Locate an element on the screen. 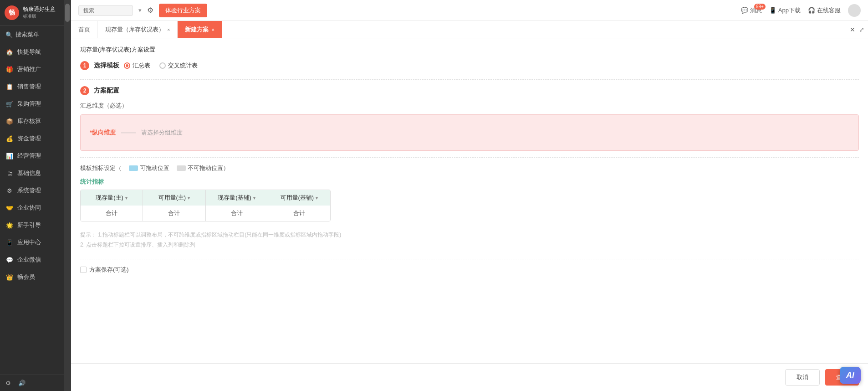  online-service-button: 🎧 在线客服 is located at coordinates (824, 10).